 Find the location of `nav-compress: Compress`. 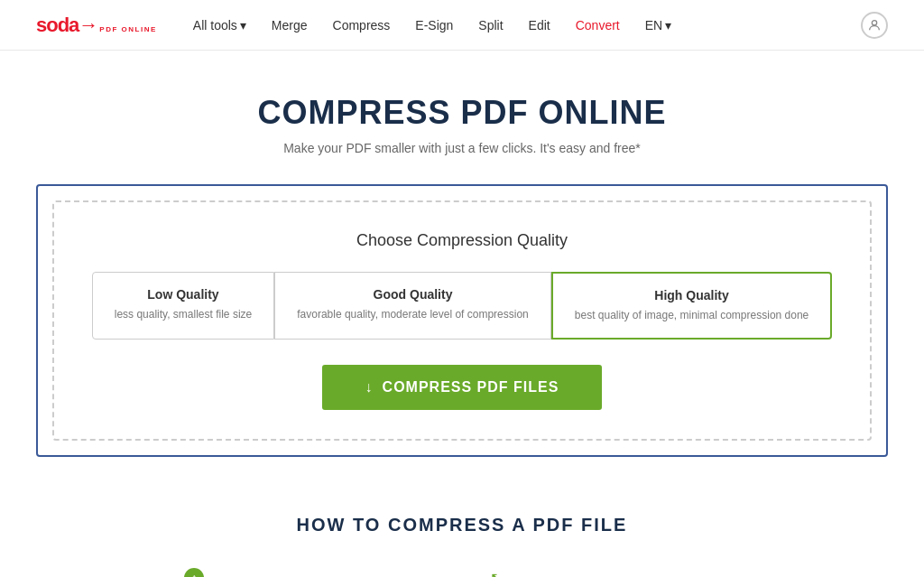

nav-compress: Compress is located at coordinates (362, 25).